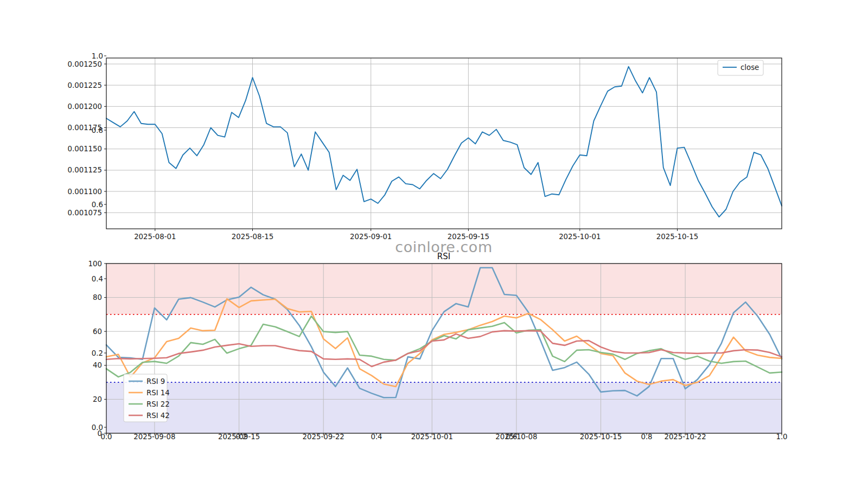 Image resolution: width=868 pixels, height=488 pixels. Describe the element at coordinates (98, 205) in the screenshot. I see `overlay-y-label: 0.6` at that location.